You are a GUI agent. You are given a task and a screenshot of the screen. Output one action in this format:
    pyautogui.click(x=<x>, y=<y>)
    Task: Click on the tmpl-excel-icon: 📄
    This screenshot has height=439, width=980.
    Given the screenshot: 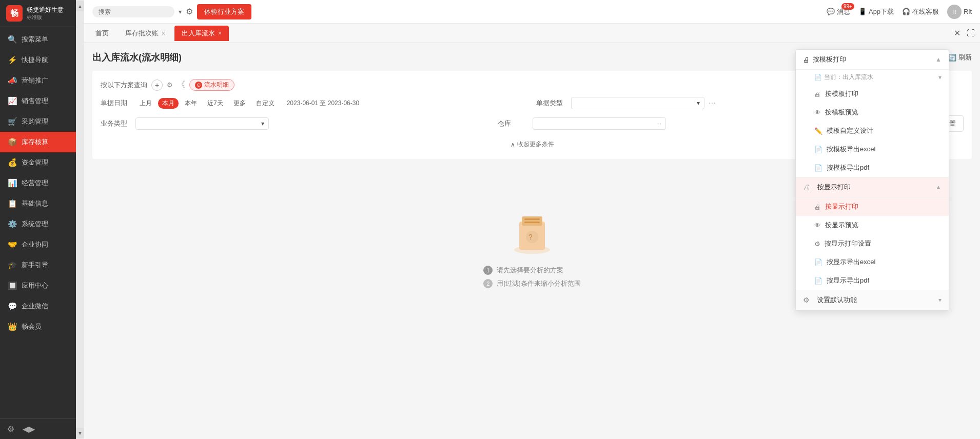 What is the action you would take?
    pyautogui.click(x=818, y=150)
    